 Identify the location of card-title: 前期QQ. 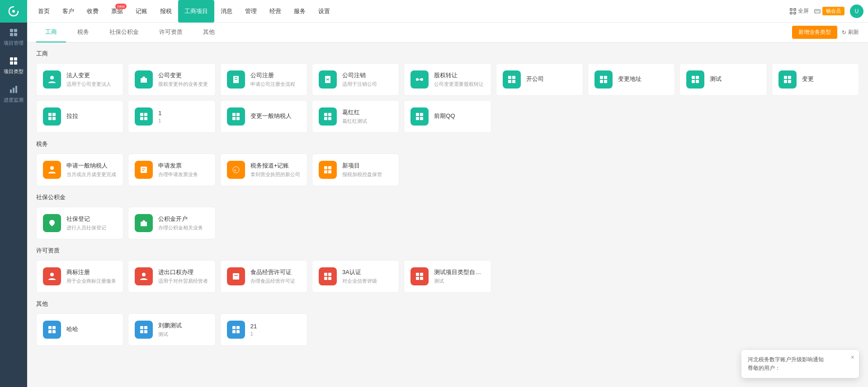
(459, 116).